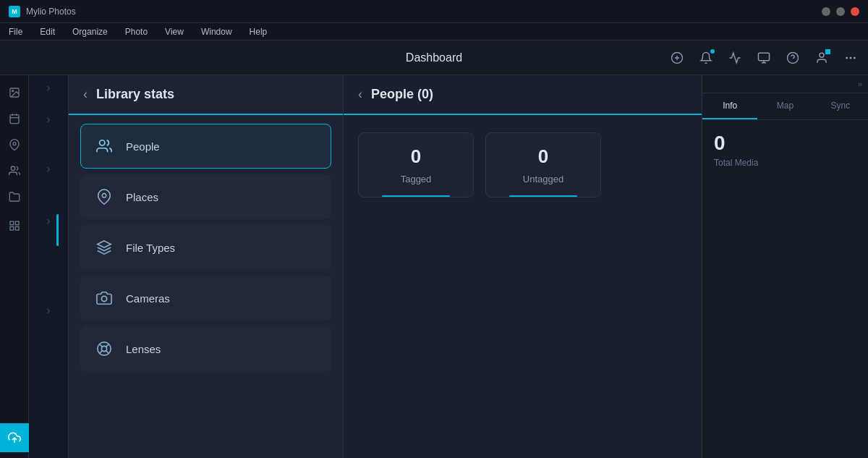  What do you see at coordinates (90, 32) in the screenshot?
I see `menu-organize: Organize` at bounding box center [90, 32].